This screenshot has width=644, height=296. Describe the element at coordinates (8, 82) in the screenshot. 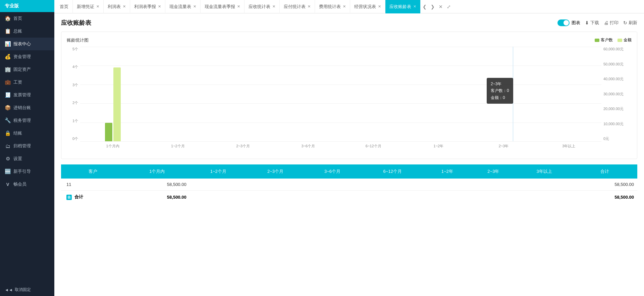

I see `salary-icon: 💼` at that location.